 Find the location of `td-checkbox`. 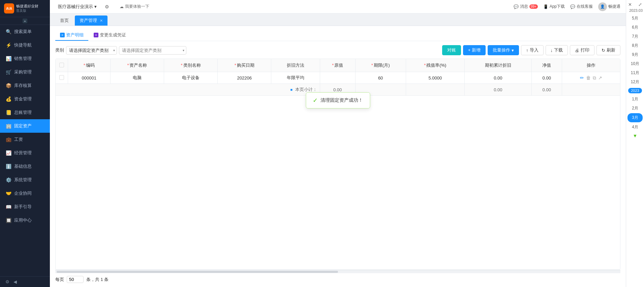

td-checkbox is located at coordinates (62, 78).